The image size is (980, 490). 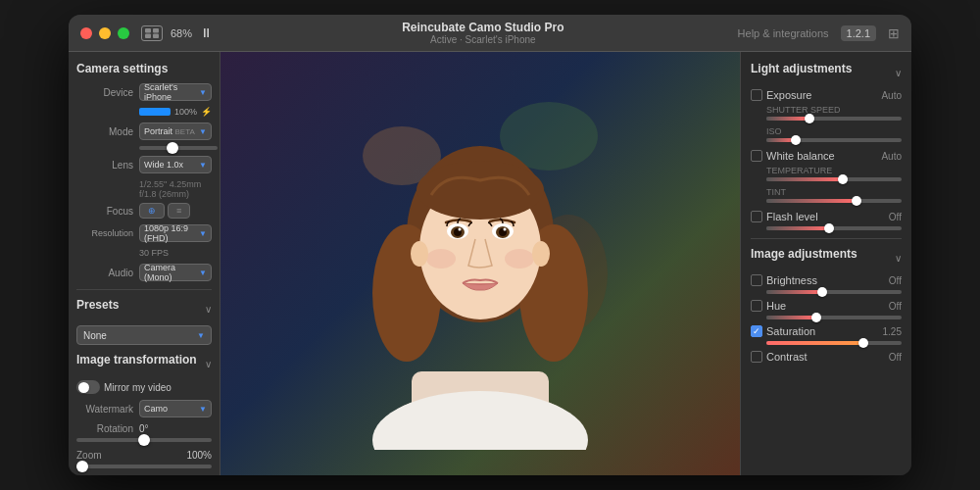 I want to click on white-balance-checkbox, so click(x=757, y=156).